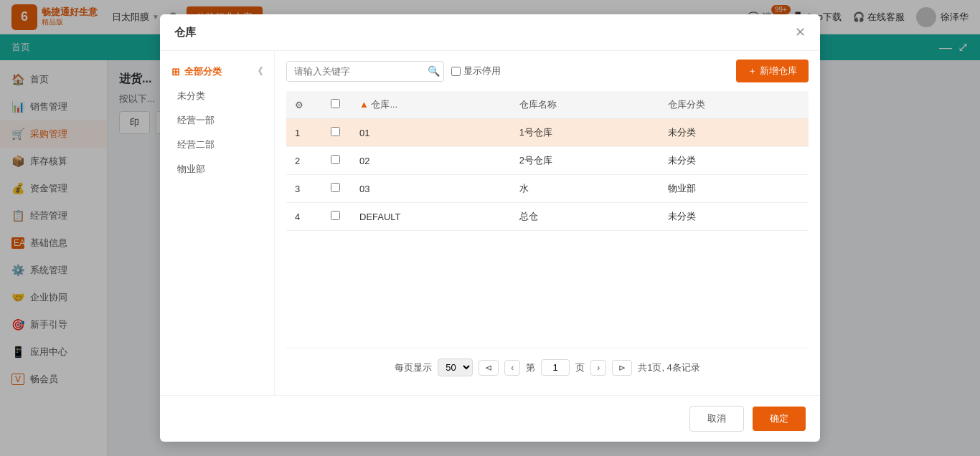 Image resolution: width=980 pixels, height=456 pixels. I want to click on pagination: 每页显示 50 ⊲ ‹ 第 页 › ⊳ 共1页, 4条记录, so click(547, 367).